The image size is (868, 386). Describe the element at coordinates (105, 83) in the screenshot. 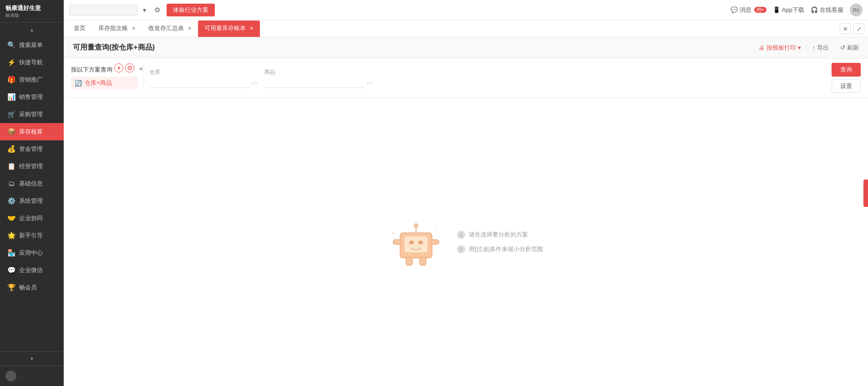

I see `scheme-item-warehouse-goods: 🔄 仓库+商品` at that location.